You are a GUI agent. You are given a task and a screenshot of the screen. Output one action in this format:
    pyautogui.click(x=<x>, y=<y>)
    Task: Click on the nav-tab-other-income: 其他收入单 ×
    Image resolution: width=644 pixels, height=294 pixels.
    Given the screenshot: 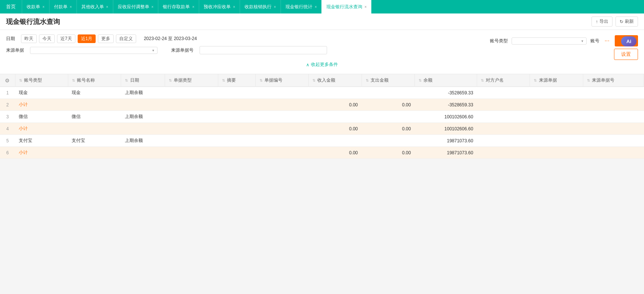 What is the action you would take?
    pyautogui.click(x=95, y=7)
    